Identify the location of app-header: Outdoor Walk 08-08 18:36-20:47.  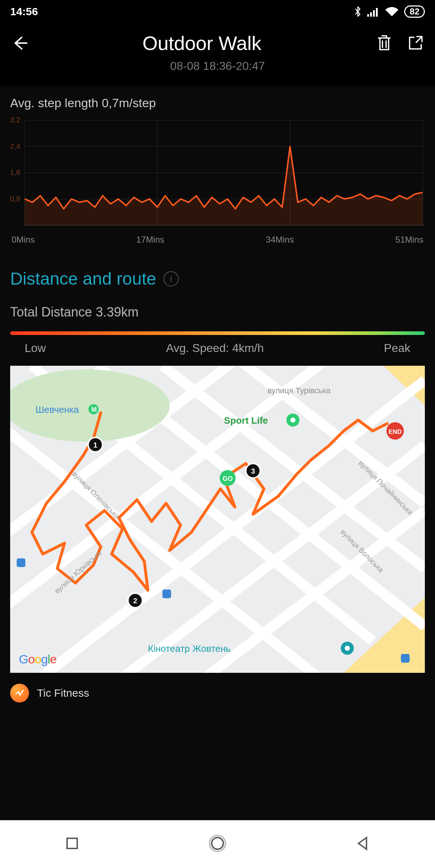
(218, 54).